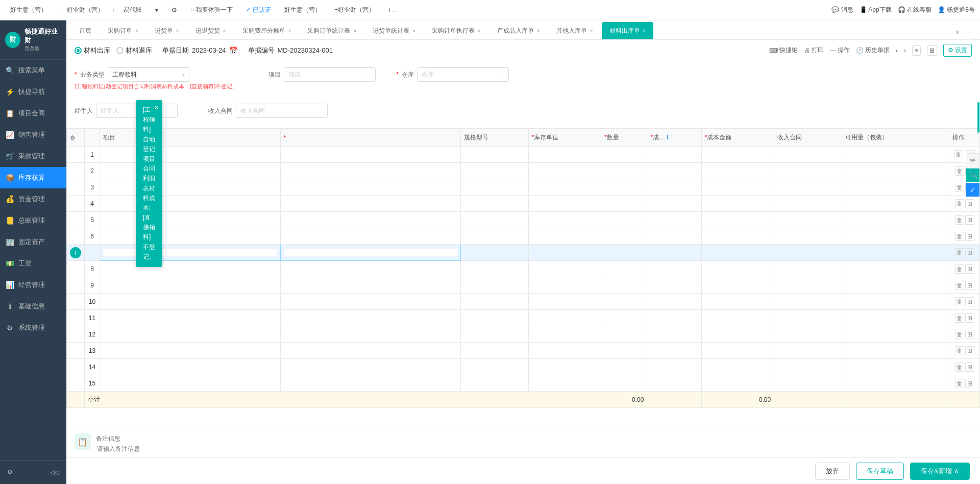  Describe the element at coordinates (332, 31) in the screenshot. I see `tab-purchase-stats: 采购订单统计表 ×` at that location.